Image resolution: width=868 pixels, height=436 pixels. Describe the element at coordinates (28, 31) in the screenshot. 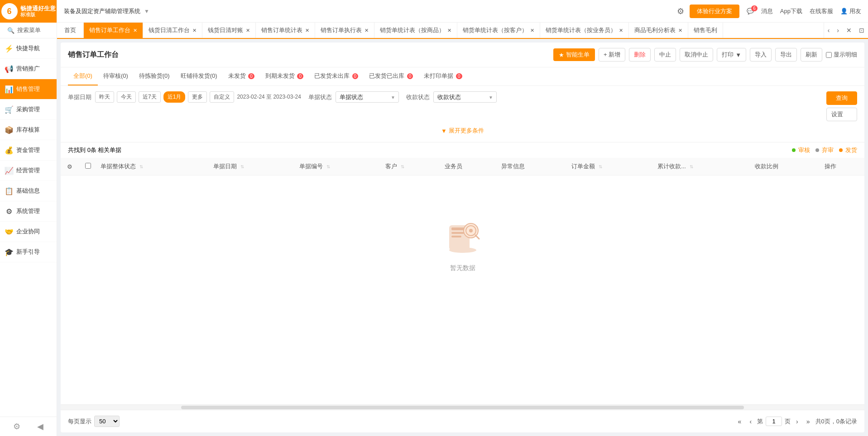

I see `sidebar-item-search: 🔍 搜索菜单` at that location.